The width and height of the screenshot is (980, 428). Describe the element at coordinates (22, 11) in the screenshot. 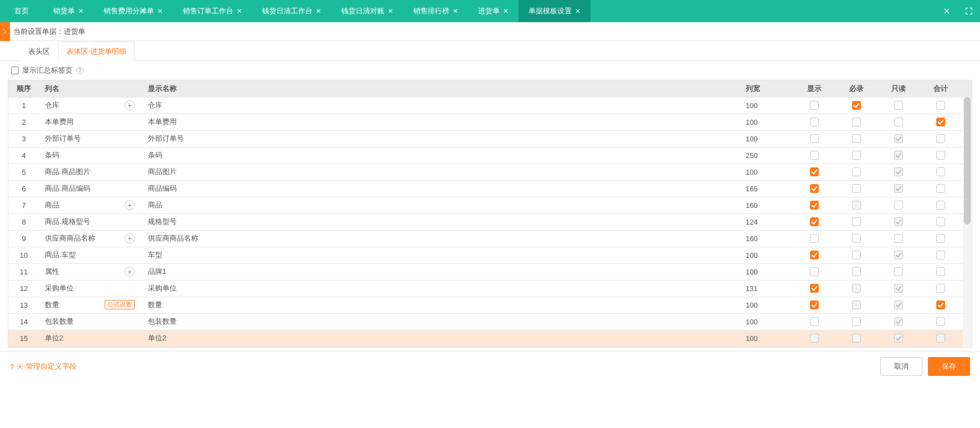

I see `top-tab: 首页` at that location.